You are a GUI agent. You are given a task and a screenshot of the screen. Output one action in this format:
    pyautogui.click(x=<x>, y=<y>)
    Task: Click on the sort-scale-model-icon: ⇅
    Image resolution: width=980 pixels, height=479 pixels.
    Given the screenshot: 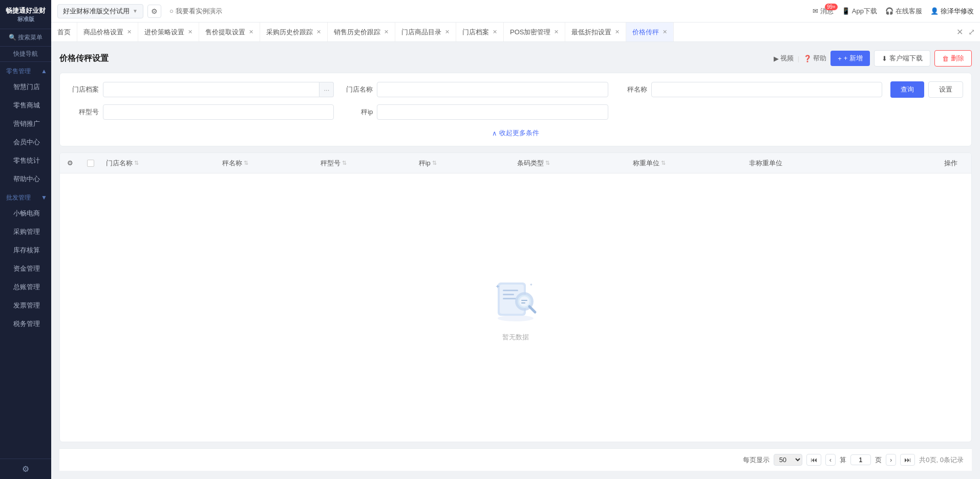 What is the action you would take?
    pyautogui.click(x=344, y=163)
    